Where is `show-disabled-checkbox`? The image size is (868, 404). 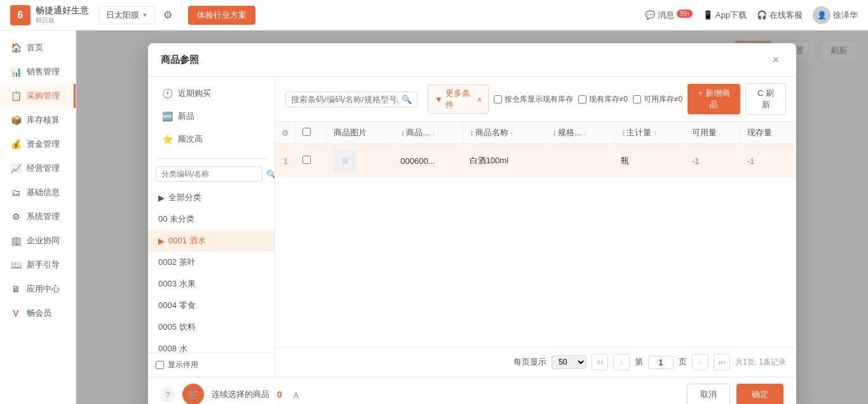 show-disabled-checkbox is located at coordinates (160, 365).